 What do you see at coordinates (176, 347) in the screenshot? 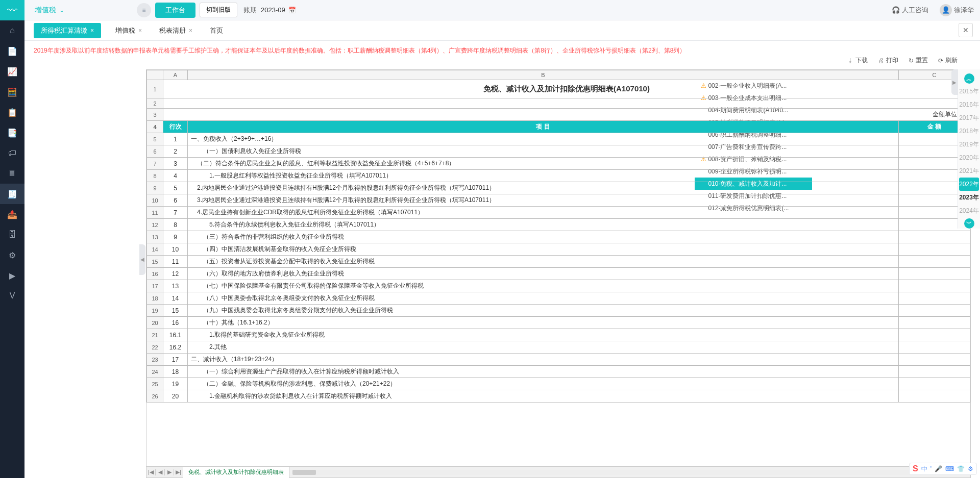
I see `cell-hx: 16.2` at bounding box center [176, 347].